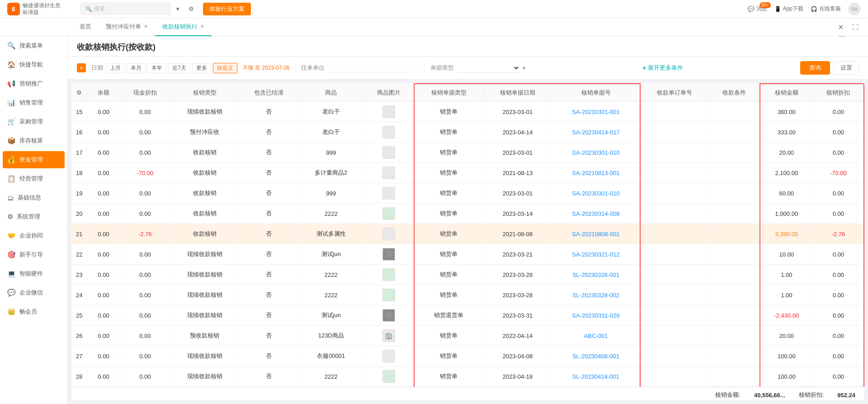 The width and height of the screenshot is (868, 404). What do you see at coordinates (826, 37) in the screenshot?
I see `export-button: ⬆ 导出` at bounding box center [826, 37].